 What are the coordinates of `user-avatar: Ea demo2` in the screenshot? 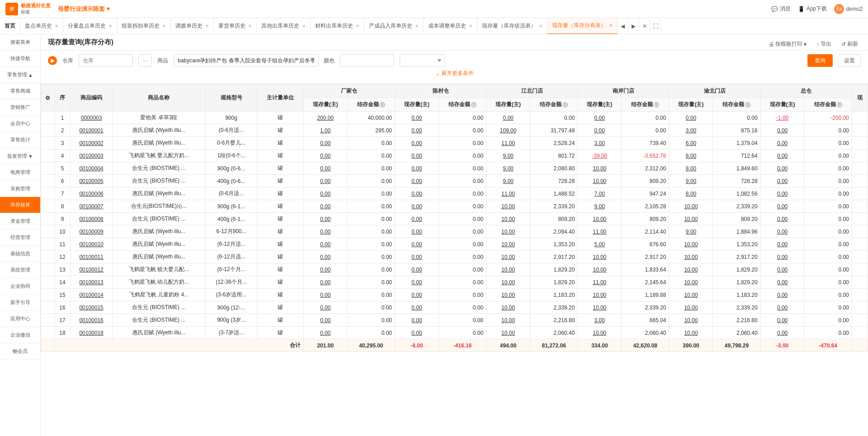 It's located at (848, 9).